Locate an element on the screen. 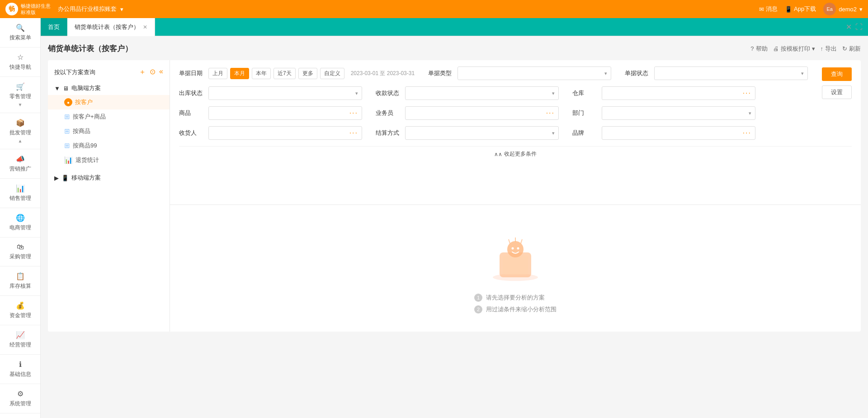 This screenshot has height=418, width=868. retail-arrow: ▼ is located at coordinates (20, 105).